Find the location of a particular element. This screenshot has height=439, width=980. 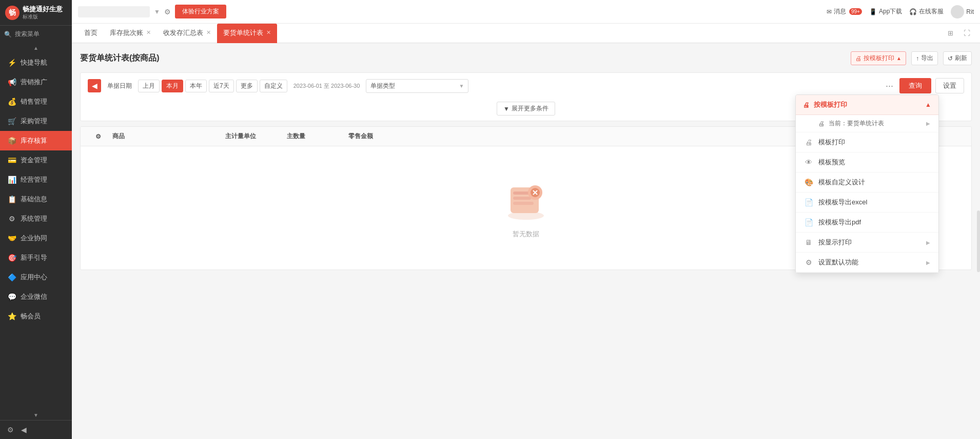

sidebar-scroll-up: ▲ is located at coordinates (36, 48).